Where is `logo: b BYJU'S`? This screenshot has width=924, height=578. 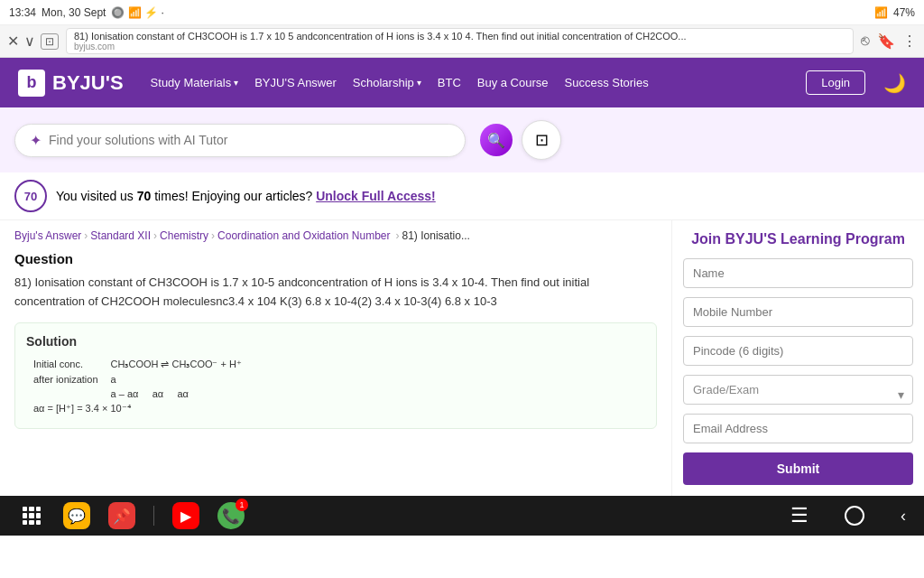
logo: b BYJU'S is located at coordinates (70, 83).